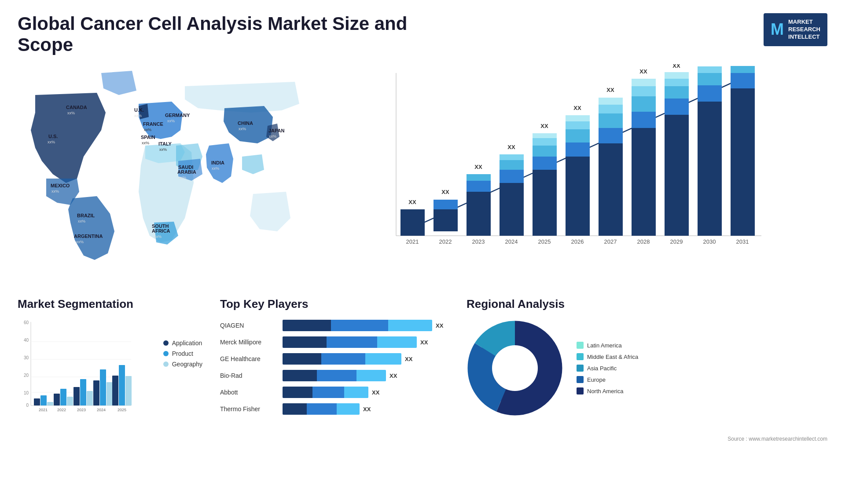 This screenshot has width=845, height=504. Describe the element at coordinates (110, 360) in the screenshot. I see `segmentation-section: Market Segmentation 60 40 30 20 10 0` at that location.